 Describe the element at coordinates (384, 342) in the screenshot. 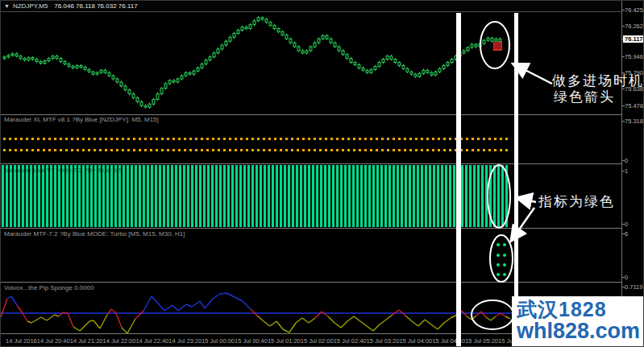

I see `time-axis-label: 15 Jul 03:20` at that location.